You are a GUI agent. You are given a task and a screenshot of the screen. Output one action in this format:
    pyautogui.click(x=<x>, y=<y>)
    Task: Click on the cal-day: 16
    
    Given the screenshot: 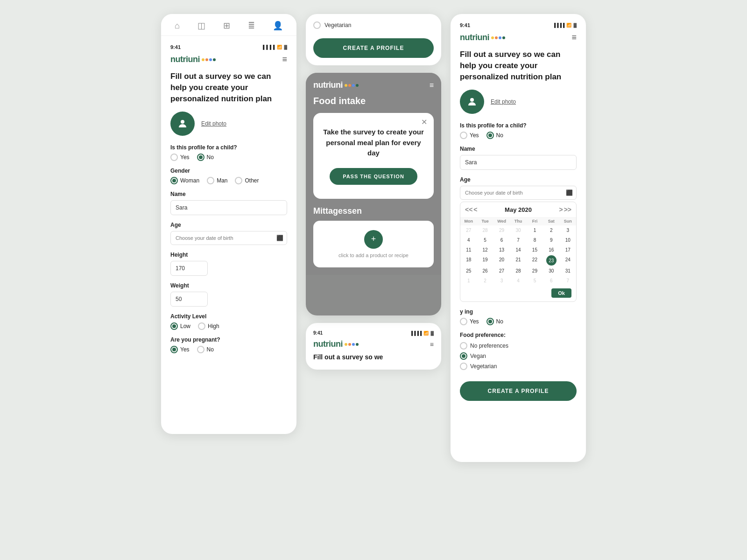 What is the action you would take?
    pyautogui.click(x=551, y=250)
    